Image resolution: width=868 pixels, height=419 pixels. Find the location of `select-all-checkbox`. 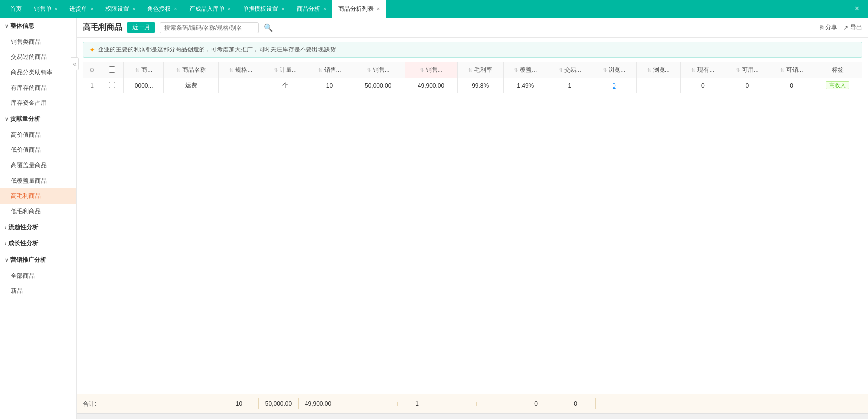

select-all-checkbox is located at coordinates (112, 69).